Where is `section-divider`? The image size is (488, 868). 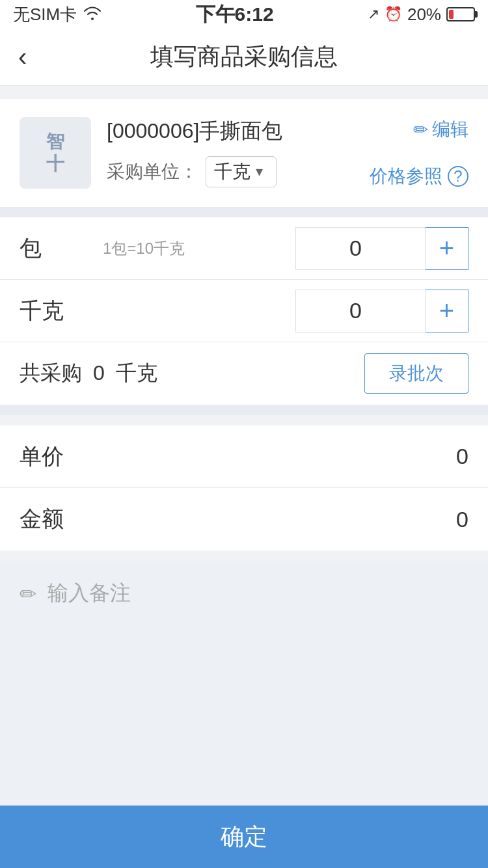 section-divider is located at coordinates (244, 212).